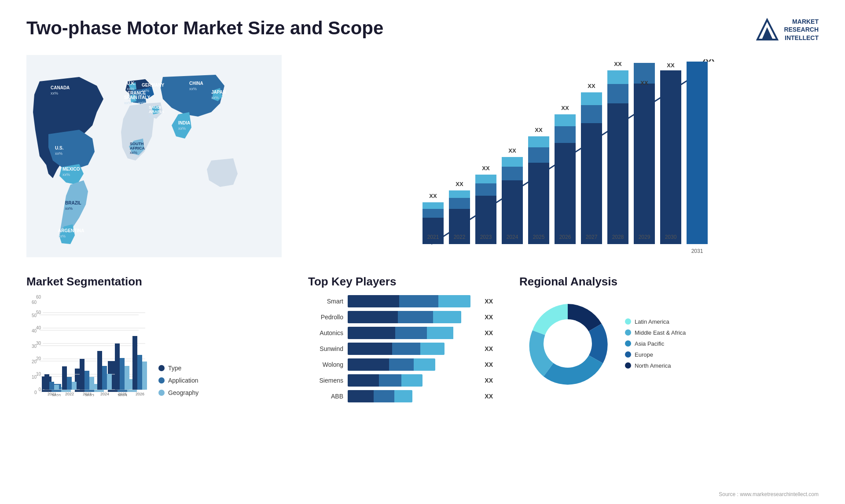 This screenshot has height=504, width=845. I want to click on svg-text: INDIA, so click(184, 123).